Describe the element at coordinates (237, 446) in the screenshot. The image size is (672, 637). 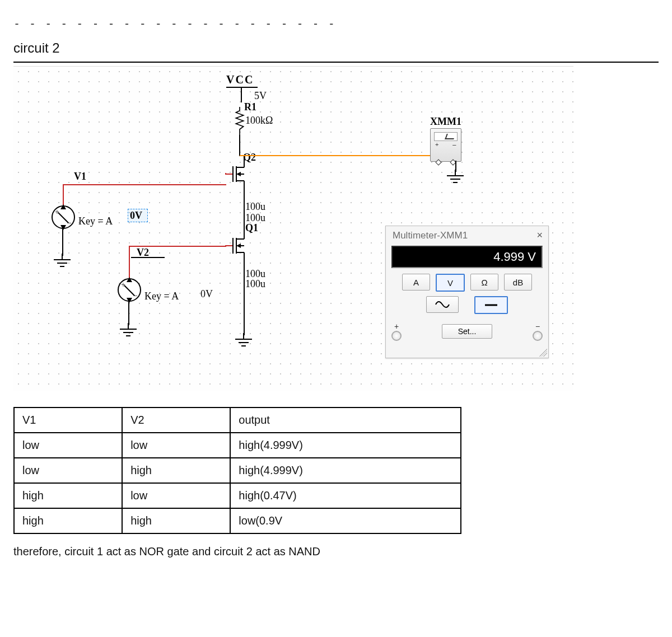
I see `table-row: low low high(4.999V)` at that location.